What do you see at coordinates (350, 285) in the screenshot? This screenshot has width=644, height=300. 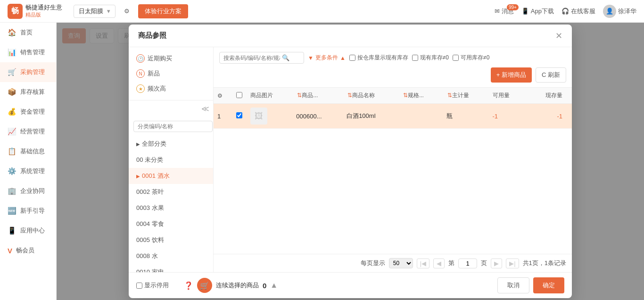 I see `modal-footer: 显示停用 ❓ 🛒 连续选择的商品 0 ▲ 取消 确定` at bounding box center [350, 285].